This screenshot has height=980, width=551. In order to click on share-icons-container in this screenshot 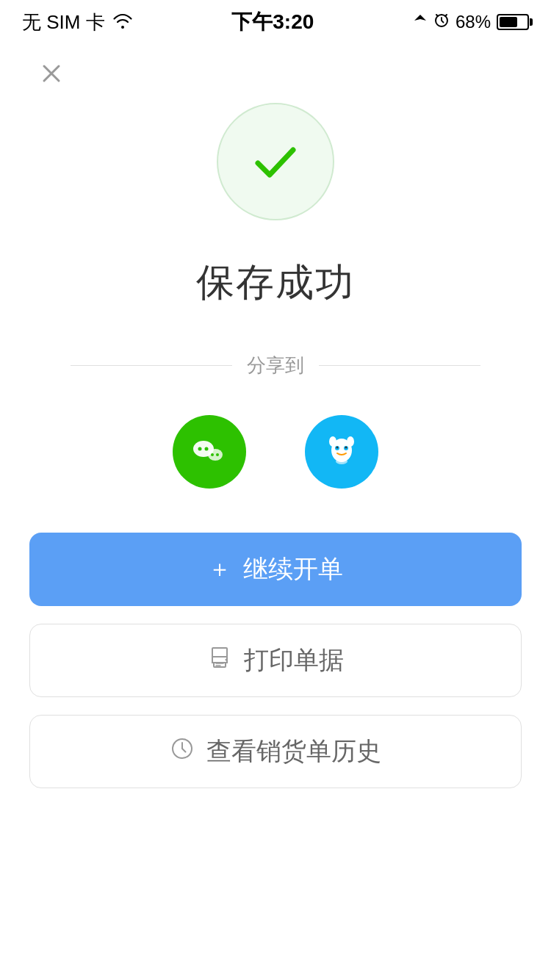, I will do `click(276, 452)`.